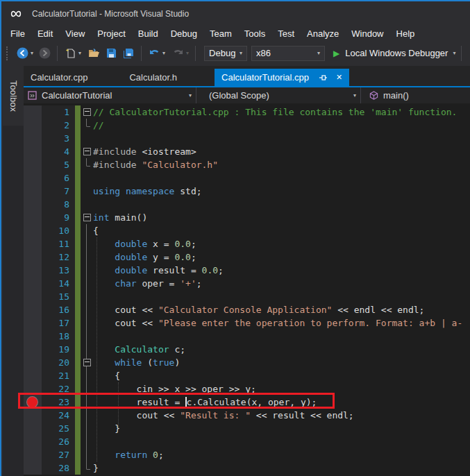  I want to click on start-debugging-button: ▶ Local Windows Debugger ▾, so click(394, 53).